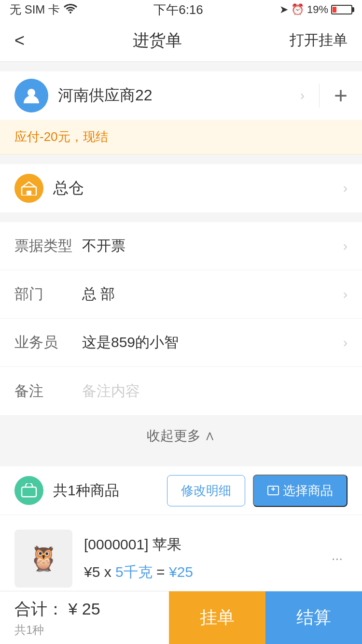  I want to click on hang-button: 挂单, so click(217, 618).